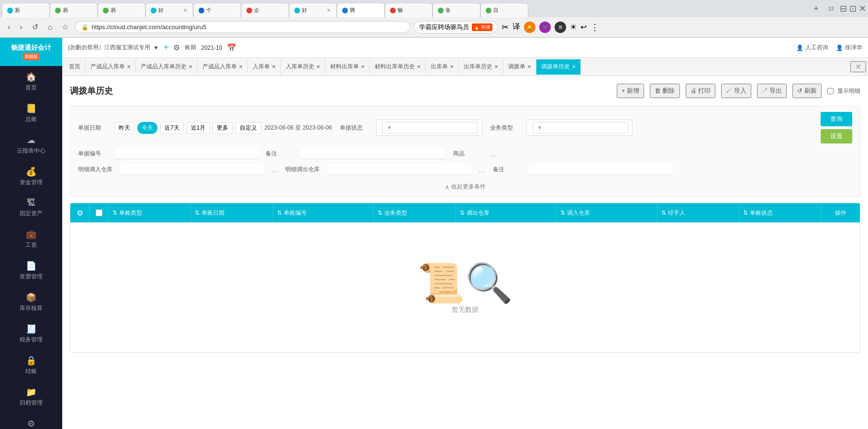 This screenshot has width=868, height=429. What do you see at coordinates (530, 27) in the screenshot?
I see `extension-icon-1: 🔔` at bounding box center [530, 27].